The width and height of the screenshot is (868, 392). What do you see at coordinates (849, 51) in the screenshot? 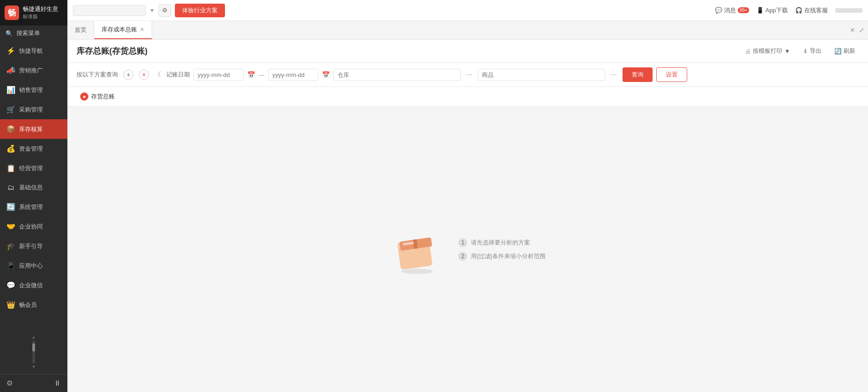
I see `refresh-label: 刷新` at bounding box center [849, 51].